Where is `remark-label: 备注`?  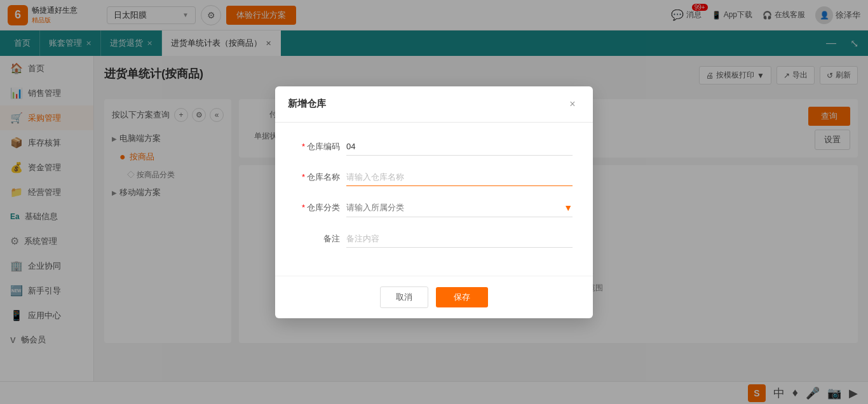
remark-label: 备注 is located at coordinates (321, 239).